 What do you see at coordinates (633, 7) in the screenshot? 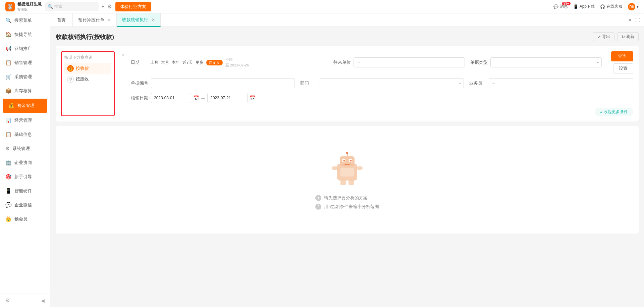
I see `user-btn: Rit ▾` at bounding box center [633, 7].